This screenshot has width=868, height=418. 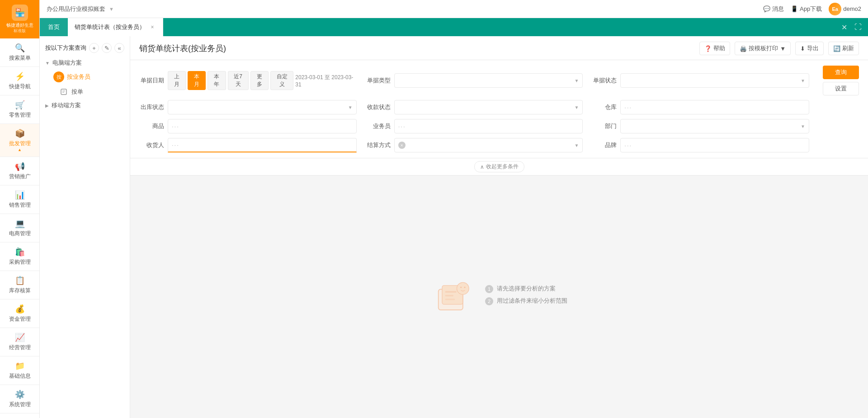 I want to click on sidebar-logo: 🏪 畅捷通好生意 标准版, so click(x=20, y=19).